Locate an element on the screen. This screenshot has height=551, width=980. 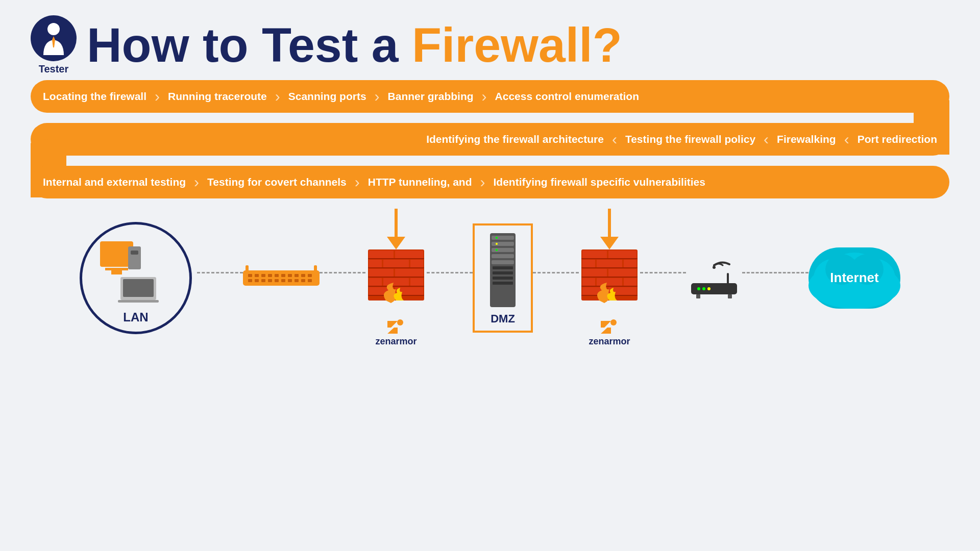
switch-svg is located at coordinates (281, 278).